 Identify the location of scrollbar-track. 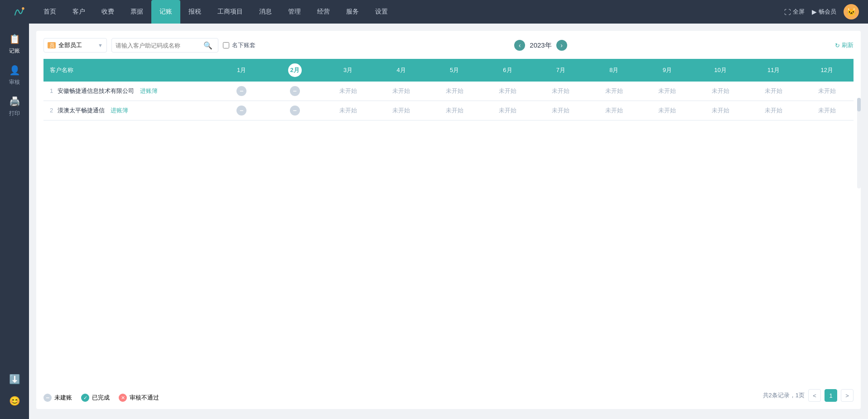
(859, 143).